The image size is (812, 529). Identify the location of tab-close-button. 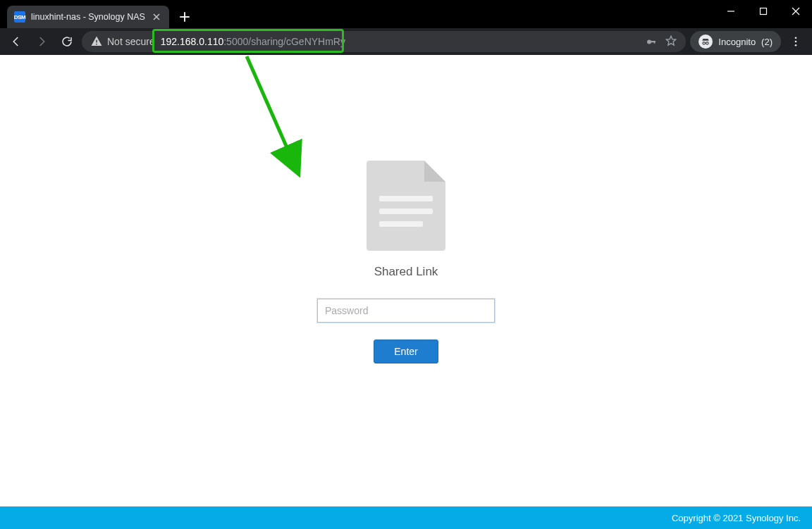
(156, 17).